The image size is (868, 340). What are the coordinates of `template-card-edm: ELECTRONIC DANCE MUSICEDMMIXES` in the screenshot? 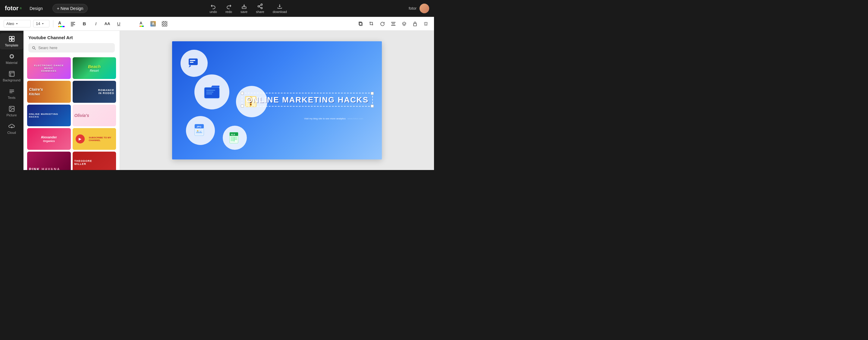 It's located at (49, 68).